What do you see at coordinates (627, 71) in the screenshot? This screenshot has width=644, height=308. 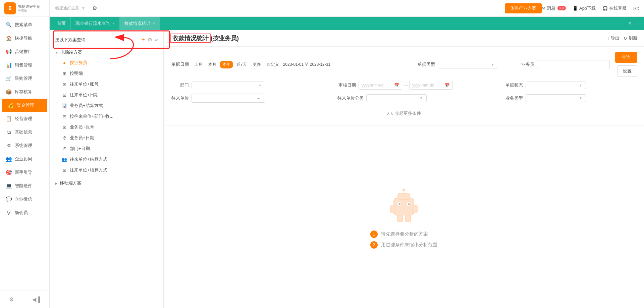 I see `filter-settings-button: 设置` at bounding box center [627, 71].